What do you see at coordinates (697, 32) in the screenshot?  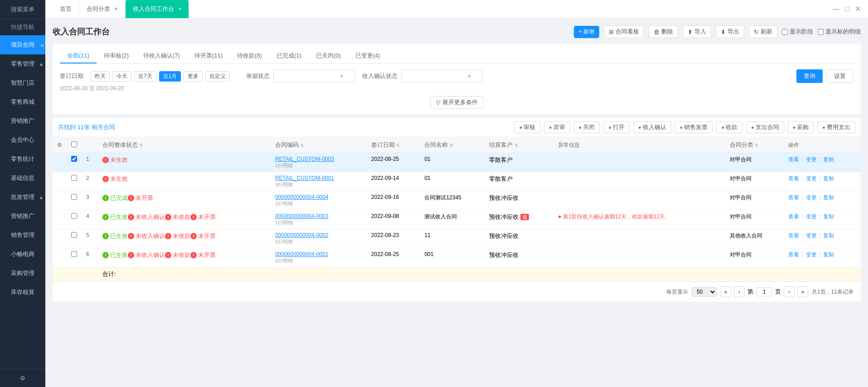 I see `import-button: ⬆ 导入` at bounding box center [697, 32].